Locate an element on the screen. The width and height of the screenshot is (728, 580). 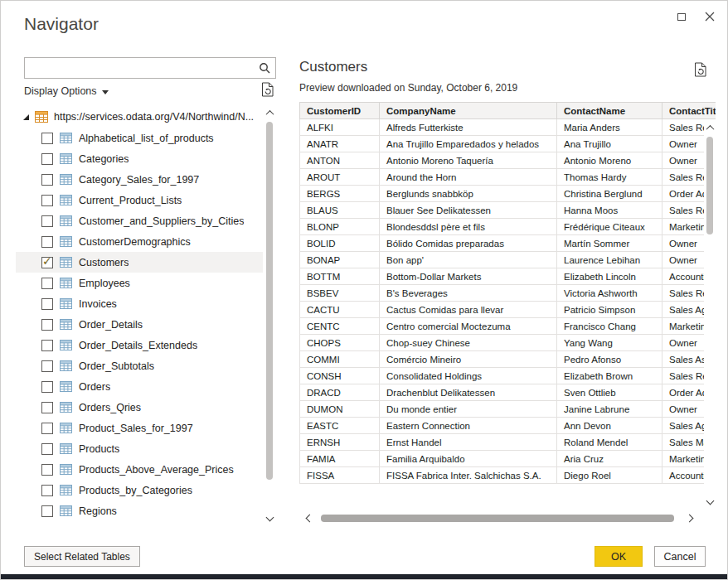
tree-item: ✓ Order_Details is located at coordinates (139, 325).